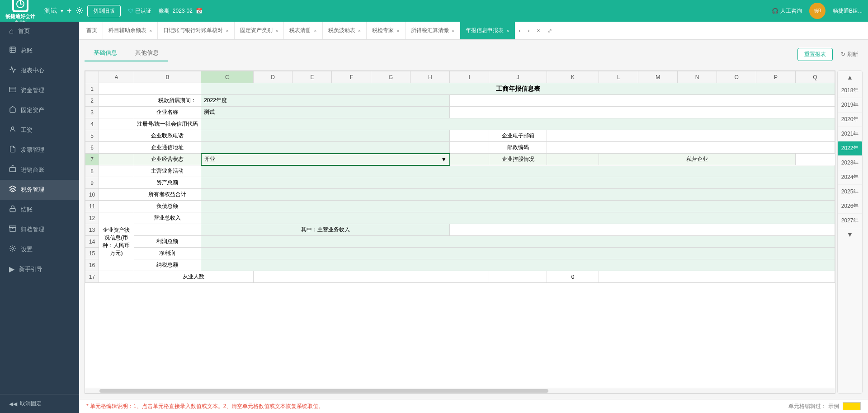 This screenshot has height=413, width=868. I want to click on tab-prev-button: ‹, so click(520, 31).